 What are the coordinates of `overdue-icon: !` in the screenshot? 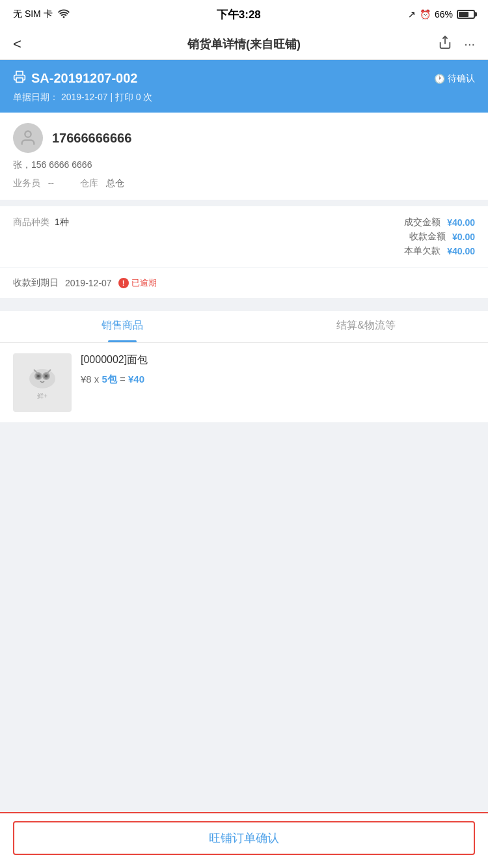 It's located at (124, 283).